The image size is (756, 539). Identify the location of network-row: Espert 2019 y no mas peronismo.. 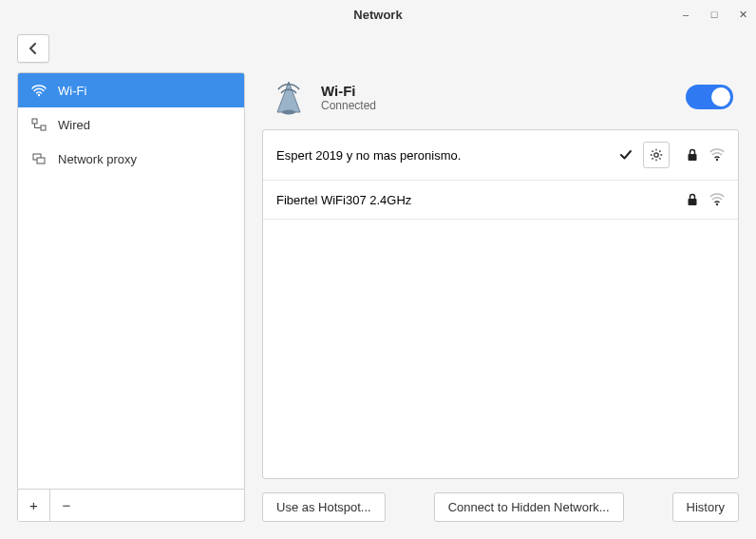
(501, 156).